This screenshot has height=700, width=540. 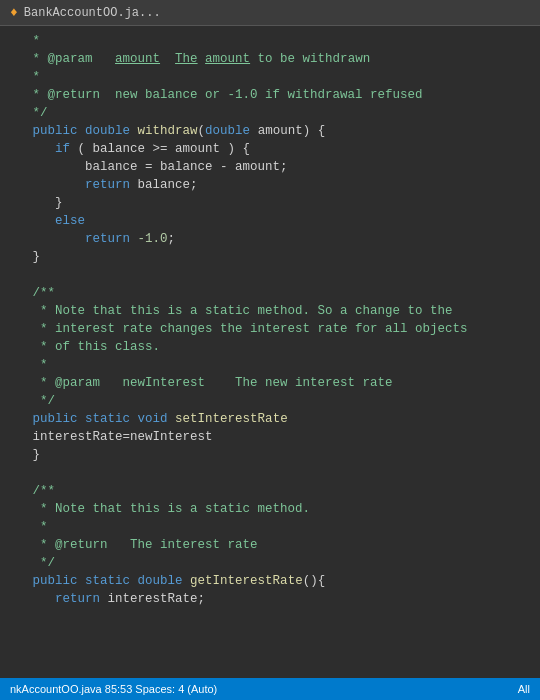 I want to click on code-token: new balance or -1.0 if withdrawal refuse…, so click(x=262, y=95).